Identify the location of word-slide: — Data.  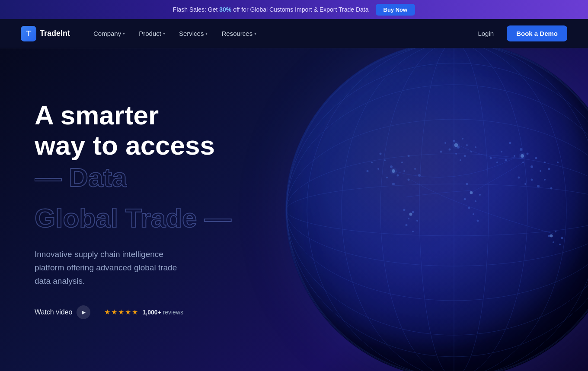
(81, 178).